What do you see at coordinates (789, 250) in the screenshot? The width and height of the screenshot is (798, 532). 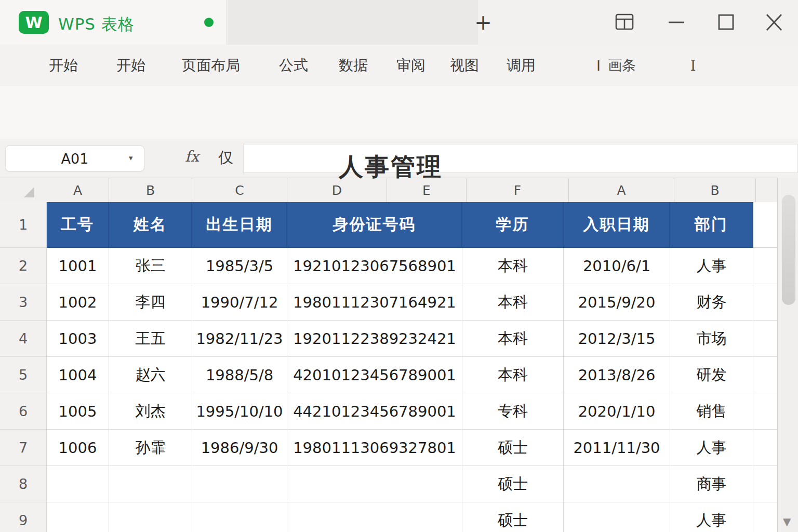 I see `scrollbar-thumb` at bounding box center [789, 250].